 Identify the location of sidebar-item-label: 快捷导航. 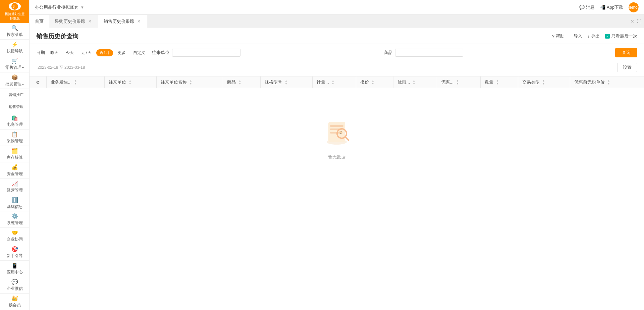
(15, 51).